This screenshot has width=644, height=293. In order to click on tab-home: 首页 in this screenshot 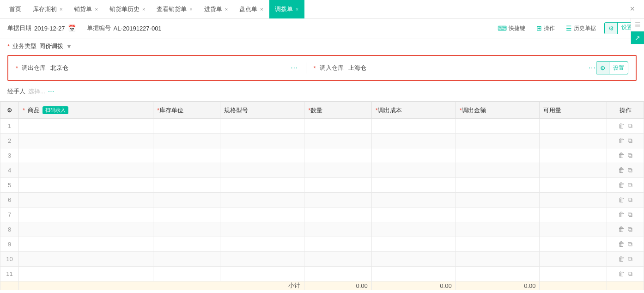, I will do `click(16, 9)`.